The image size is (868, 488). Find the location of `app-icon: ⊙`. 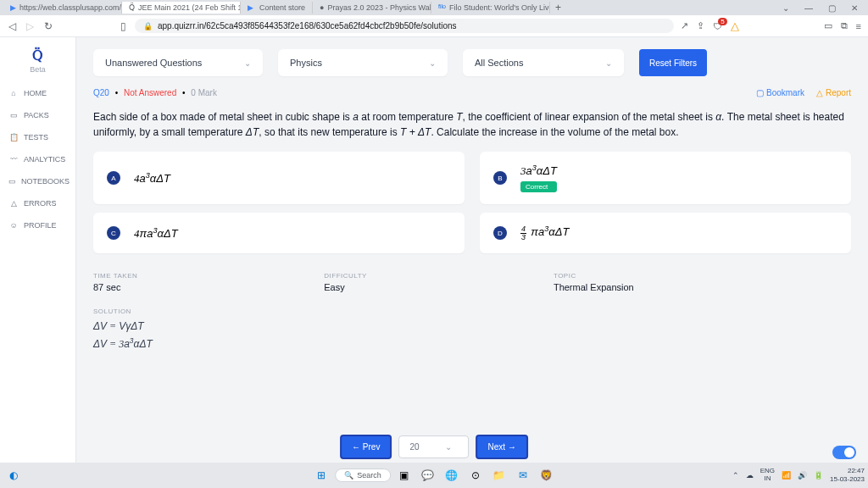

app-icon: ⊙ is located at coordinates (476, 475).